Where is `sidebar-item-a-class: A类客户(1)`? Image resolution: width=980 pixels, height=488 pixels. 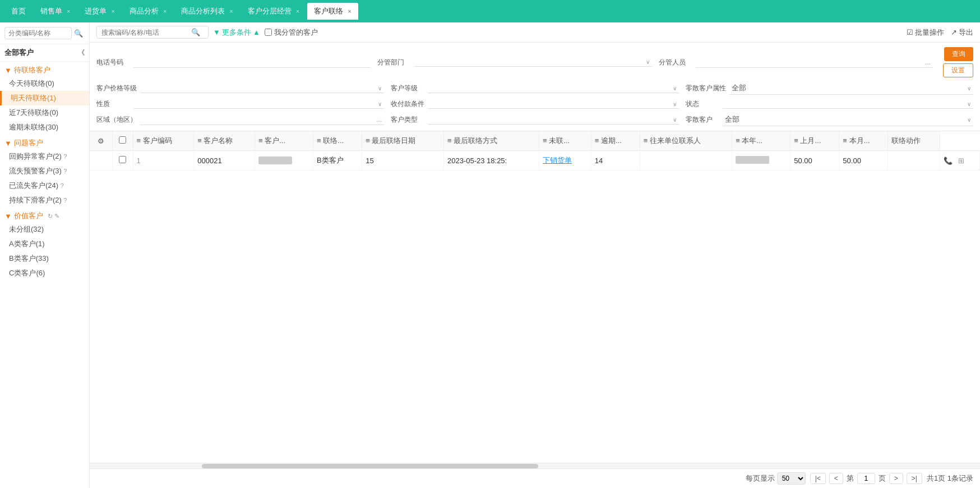
sidebar-item-a-class: A类客户(1) is located at coordinates (45, 244).